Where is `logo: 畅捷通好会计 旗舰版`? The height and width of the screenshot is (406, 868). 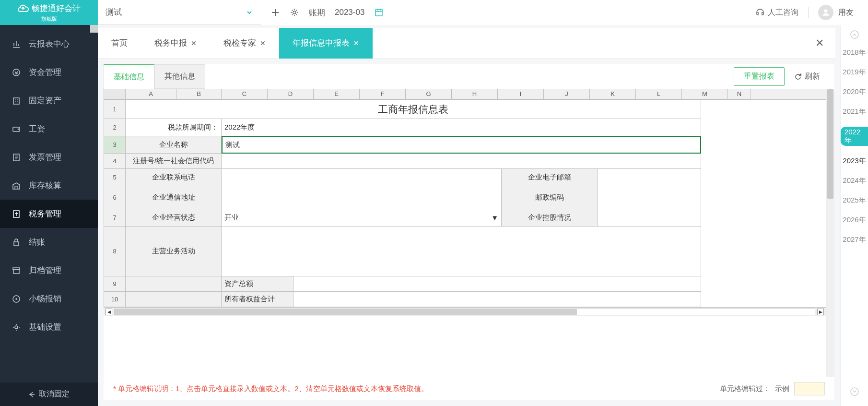 logo: 畅捷通好会计 旗舰版 is located at coordinates (49, 12).